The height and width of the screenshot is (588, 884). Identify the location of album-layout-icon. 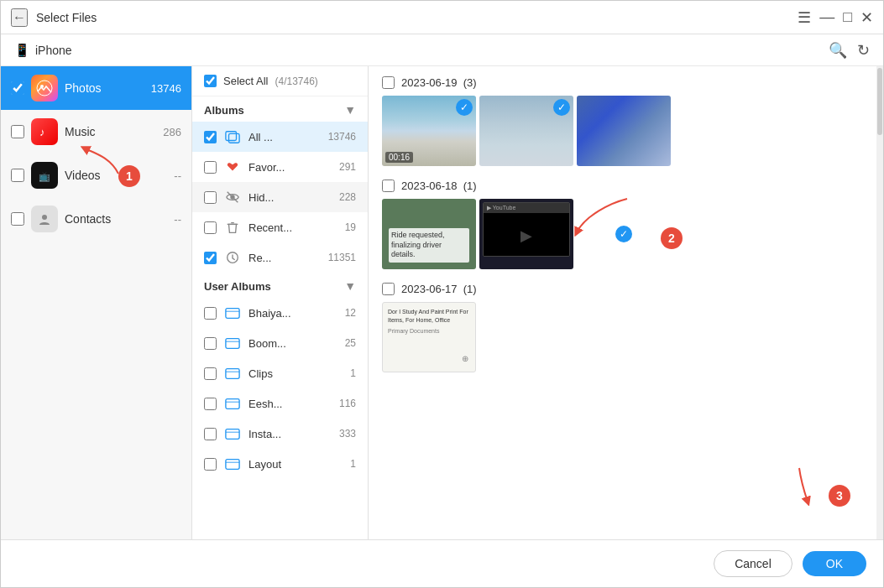
(233, 464).